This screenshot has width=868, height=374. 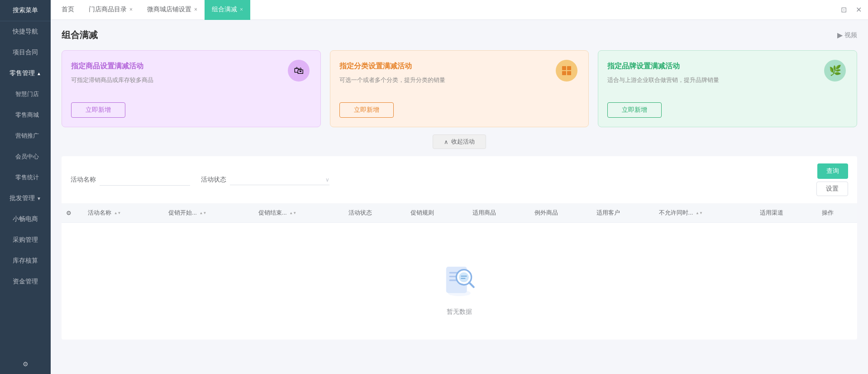 I want to click on th-activity-status: 活动状态, so click(x=375, y=213).